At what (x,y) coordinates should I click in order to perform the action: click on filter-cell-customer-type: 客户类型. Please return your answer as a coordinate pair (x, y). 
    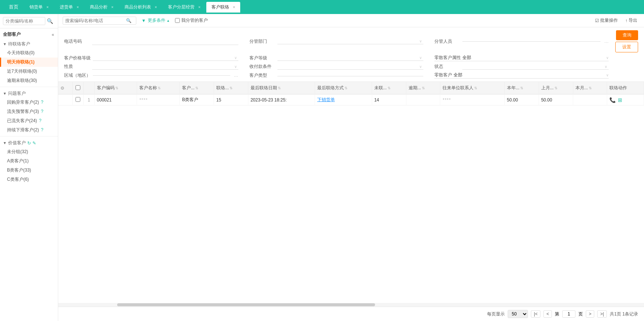
    Looking at the image, I should click on (337, 75).